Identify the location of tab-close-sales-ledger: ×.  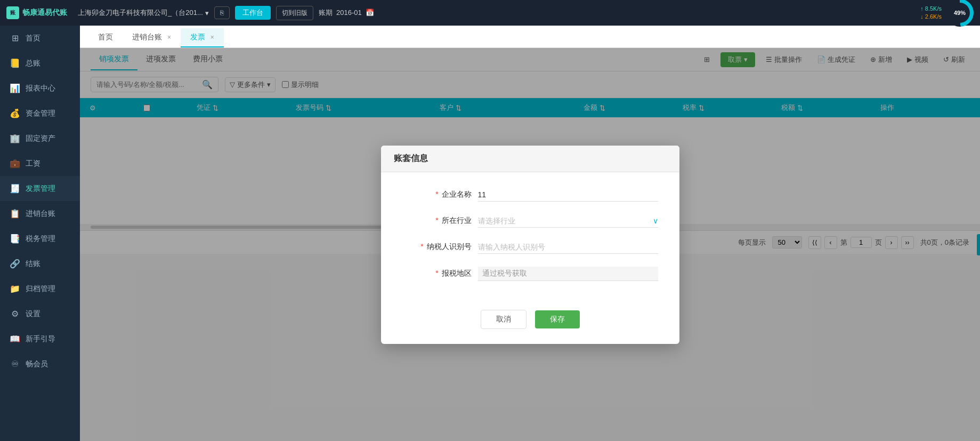
(169, 37).